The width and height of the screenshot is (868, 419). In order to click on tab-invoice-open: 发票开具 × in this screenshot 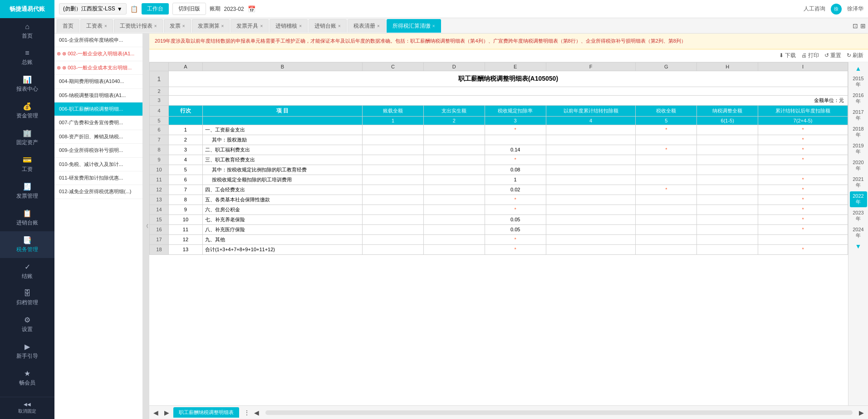, I will do `click(250, 26)`.